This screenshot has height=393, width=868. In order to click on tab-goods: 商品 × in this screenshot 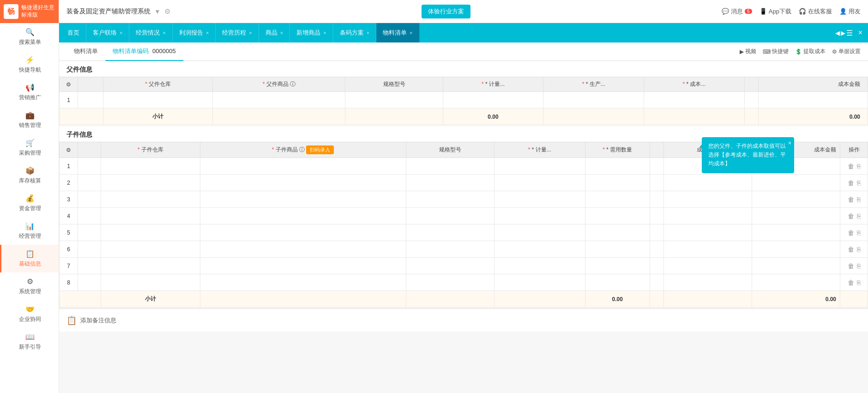, I will do `click(274, 33)`.